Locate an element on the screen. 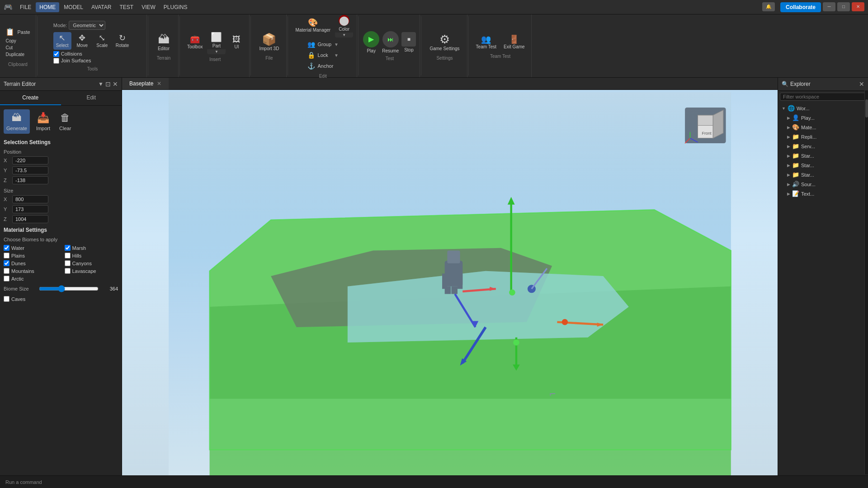 The height and width of the screenshot is (488, 868). explorer-close-btn: ✕ is located at coordinates (862, 84).